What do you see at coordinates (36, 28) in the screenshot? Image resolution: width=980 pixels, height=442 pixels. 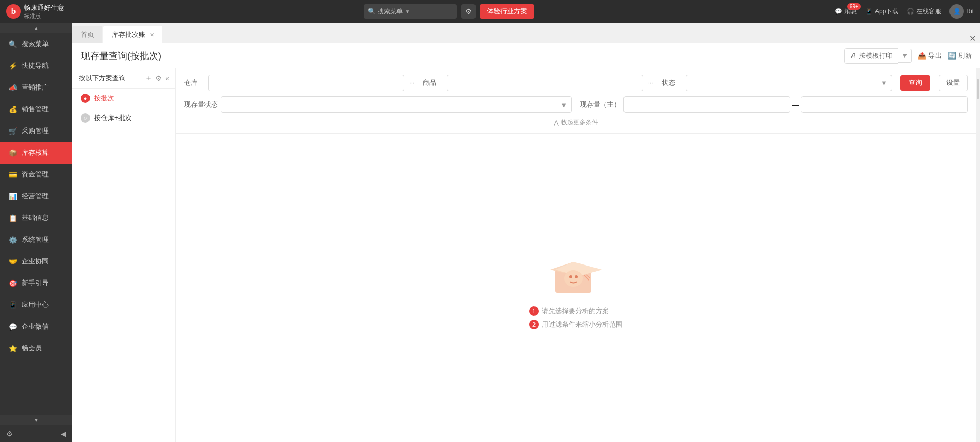 I see `sidebar-scroll-up: ▲` at bounding box center [36, 28].